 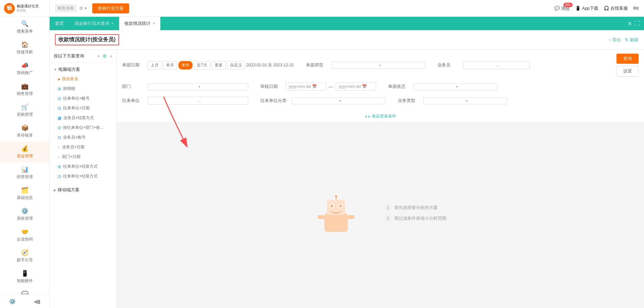 I want to click on app-download-btn: 📱 App下载, so click(x=587, y=8).